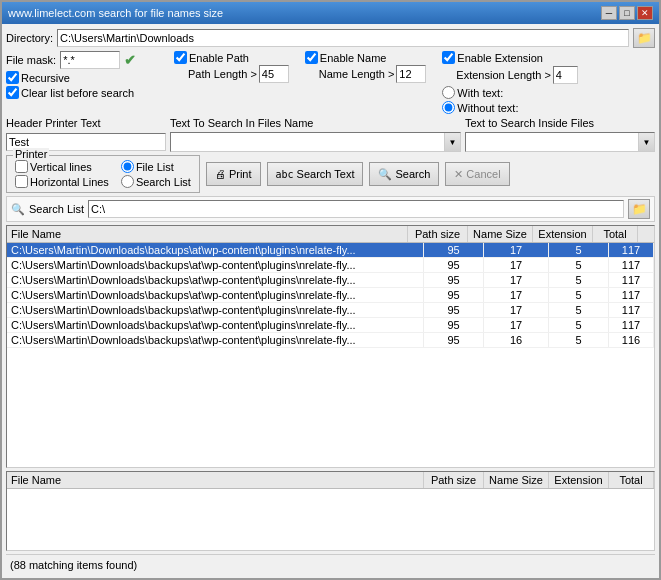 This screenshot has width=661, height=580. Describe the element at coordinates (330, 234) in the screenshot. I see `table-header: File Name Path size Name Size Extension …` at that location.